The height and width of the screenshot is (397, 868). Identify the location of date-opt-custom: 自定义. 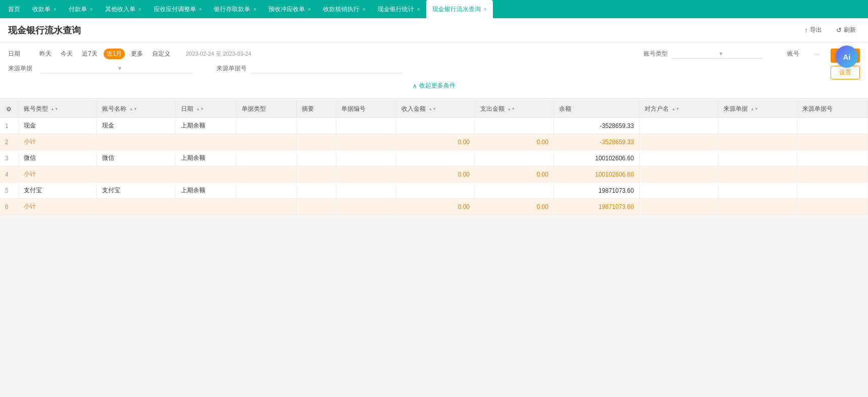
(161, 54).